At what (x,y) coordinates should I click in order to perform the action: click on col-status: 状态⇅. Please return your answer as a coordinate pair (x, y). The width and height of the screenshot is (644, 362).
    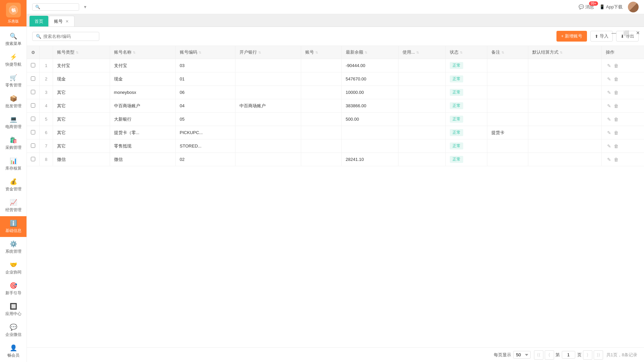
    Looking at the image, I should click on (466, 52).